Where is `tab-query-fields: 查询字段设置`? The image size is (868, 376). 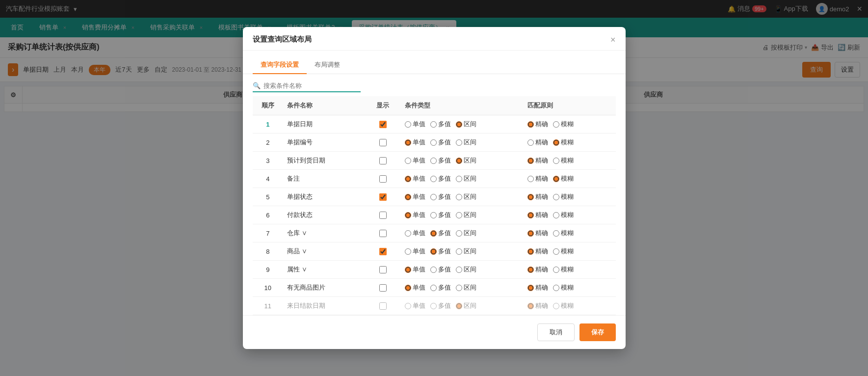 tab-query-fields: 查询字段设置 is located at coordinates (280, 65).